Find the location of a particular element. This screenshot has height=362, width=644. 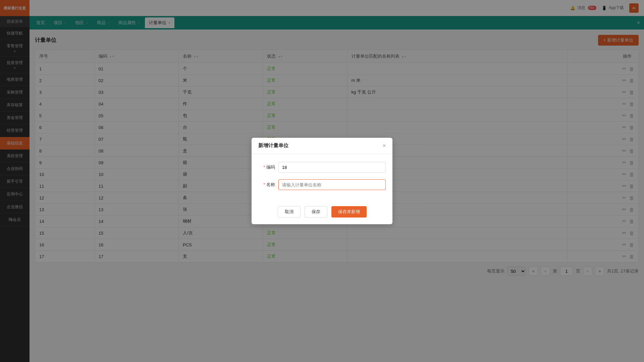

cancel-button: 取消 is located at coordinates (289, 212).